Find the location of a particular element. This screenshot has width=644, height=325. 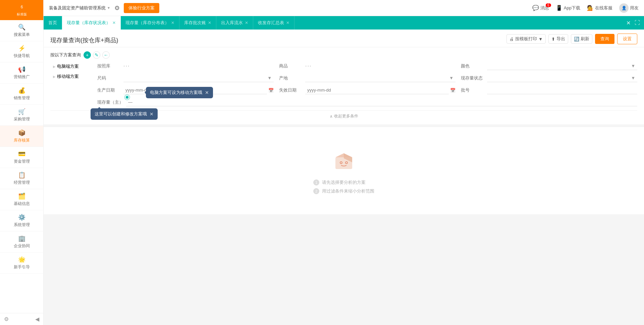

sidebar-item-label: 新手引导 is located at coordinates (22, 267).